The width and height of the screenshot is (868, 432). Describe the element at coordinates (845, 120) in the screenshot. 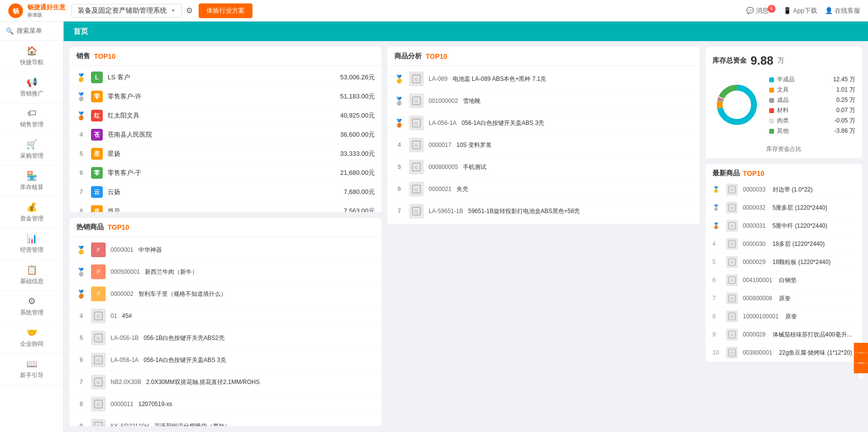

I see `legend-value: -0.05 万` at that location.